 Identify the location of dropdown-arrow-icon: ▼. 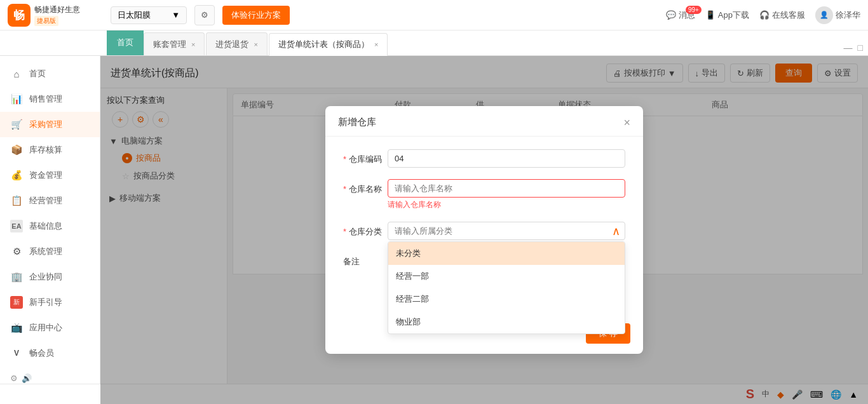
(175, 15).